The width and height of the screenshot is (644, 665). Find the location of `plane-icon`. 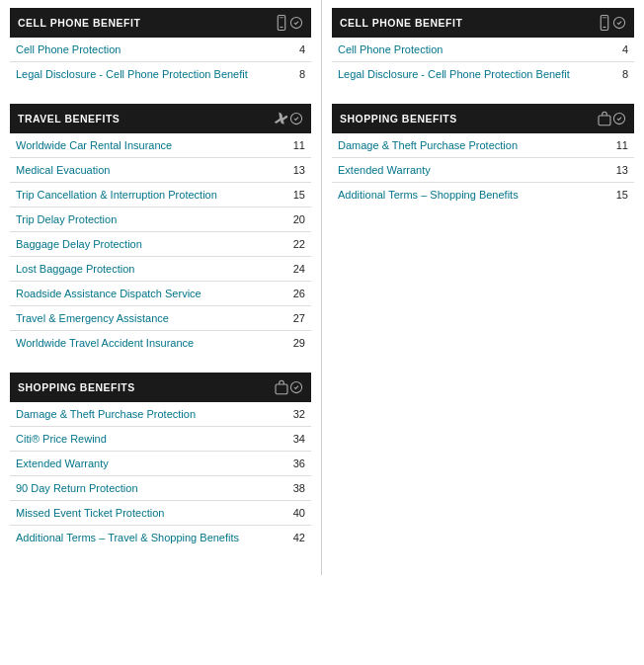

plane-icon is located at coordinates (288, 119).